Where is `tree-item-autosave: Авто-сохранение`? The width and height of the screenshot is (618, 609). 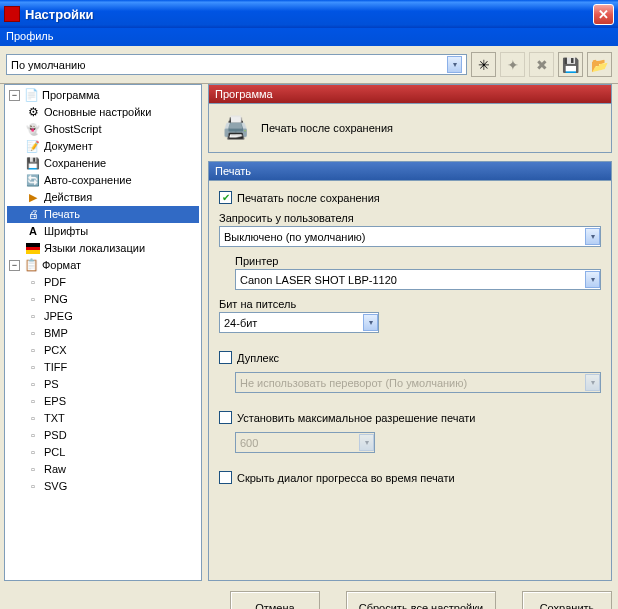 tree-item-autosave: Авто-сохранение is located at coordinates (103, 180).